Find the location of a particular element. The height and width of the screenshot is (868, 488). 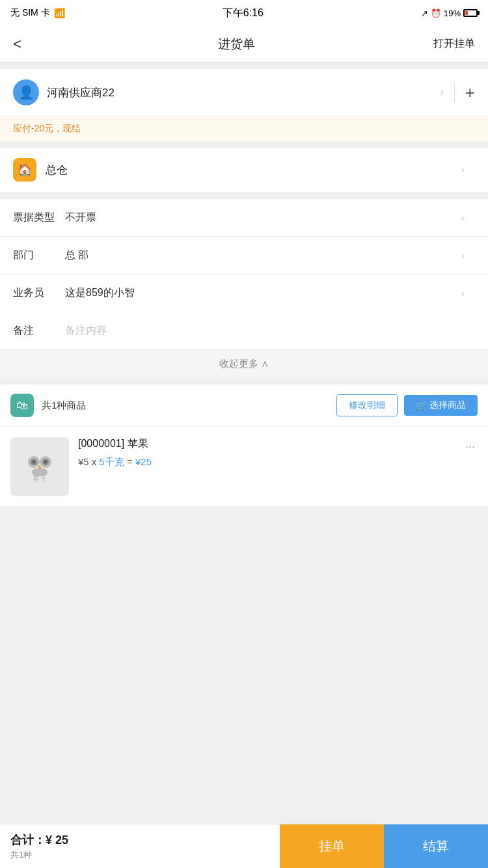

product-more-button: ··· is located at coordinates (470, 446).